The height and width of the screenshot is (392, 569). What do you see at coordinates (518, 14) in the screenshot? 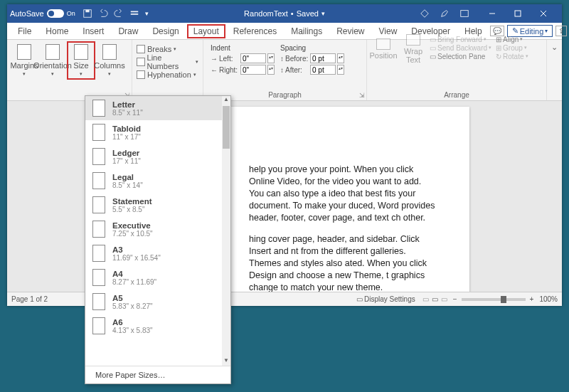
I see `maximize-button` at bounding box center [518, 14].